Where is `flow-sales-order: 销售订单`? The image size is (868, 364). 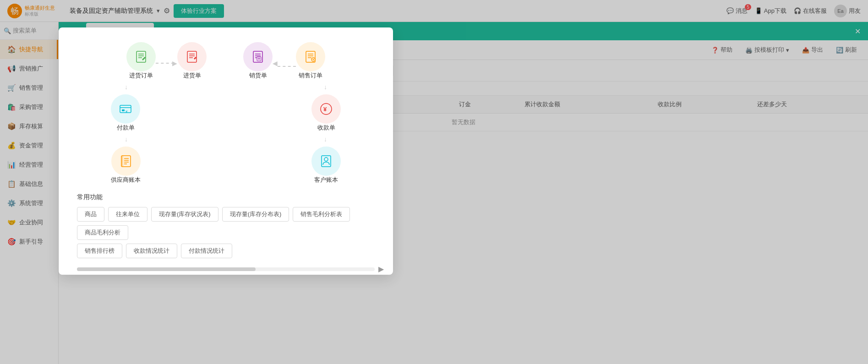 flow-sales-order: 销售订单 is located at coordinates (311, 61).